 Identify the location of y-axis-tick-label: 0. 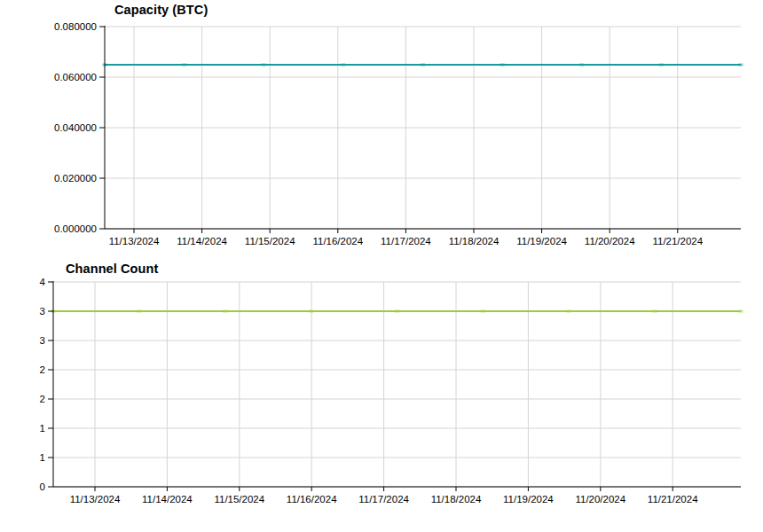
(43, 487).